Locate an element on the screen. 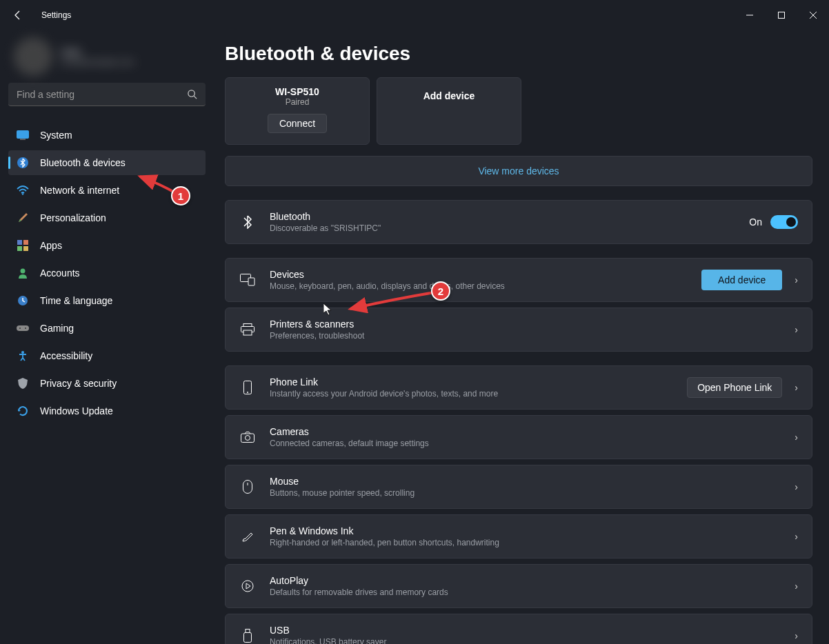  autoplay-icon is located at coordinates (248, 586).